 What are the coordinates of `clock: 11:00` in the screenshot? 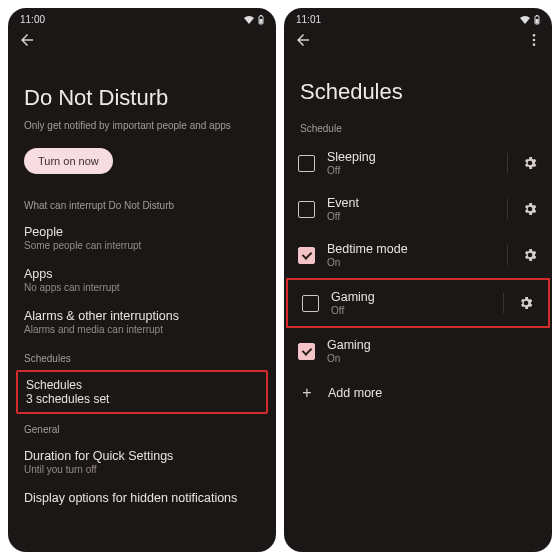 It's located at (32, 20).